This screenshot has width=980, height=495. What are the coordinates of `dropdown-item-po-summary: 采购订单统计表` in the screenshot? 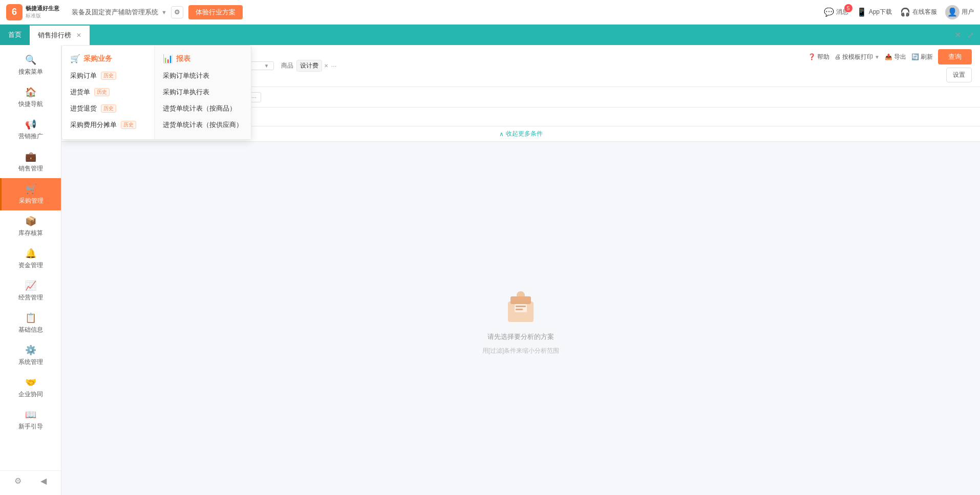 It's located at (203, 76).